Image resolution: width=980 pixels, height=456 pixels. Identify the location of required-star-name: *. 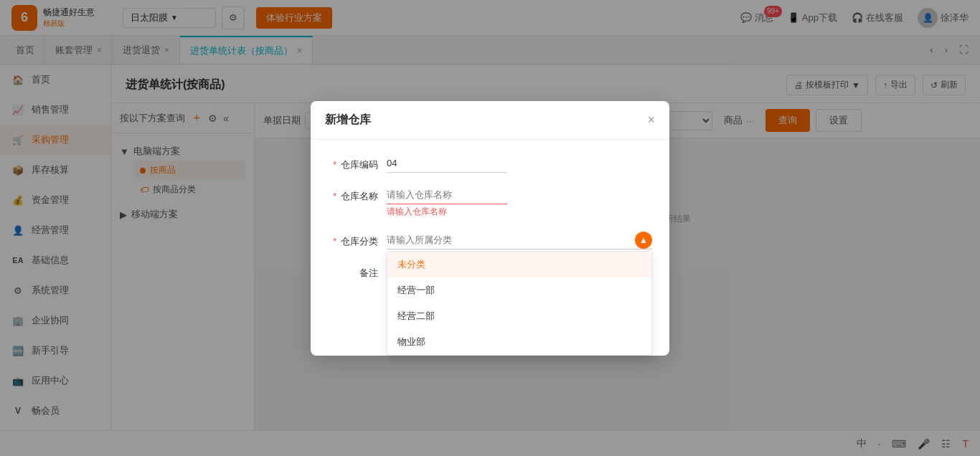
(334, 196).